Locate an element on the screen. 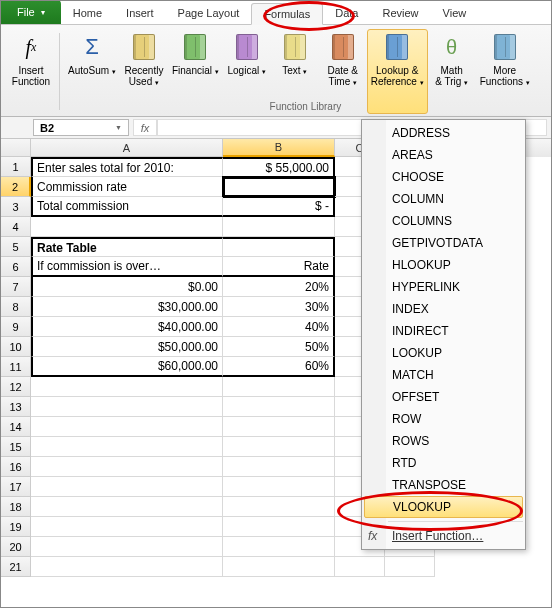 This screenshot has width=552, height=608. menu-item-areas: AREAS is located at coordinates (444, 155).